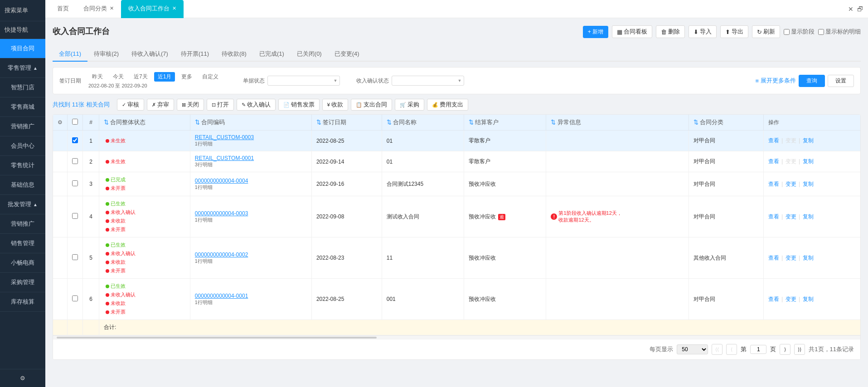  I want to click on th-checkbox, so click(75, 122).